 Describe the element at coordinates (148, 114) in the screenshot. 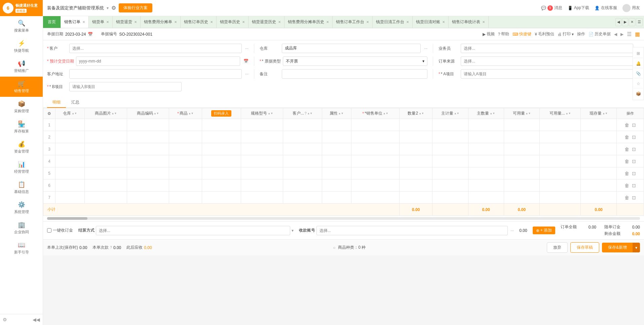

I see `th-product-code: 商品编码▲▼` at that location.